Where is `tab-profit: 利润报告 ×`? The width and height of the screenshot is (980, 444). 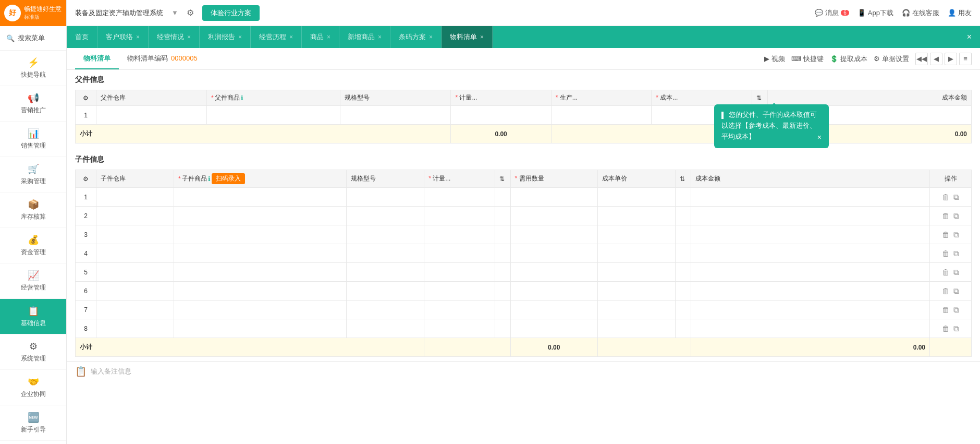
tab-profit: 利润报告 × is located at coordinates (225, 37).